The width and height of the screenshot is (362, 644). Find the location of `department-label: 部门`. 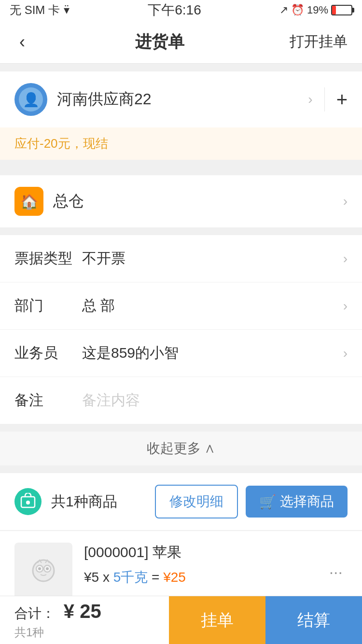

department-label: 部门 is located at coordinates (43, 306).